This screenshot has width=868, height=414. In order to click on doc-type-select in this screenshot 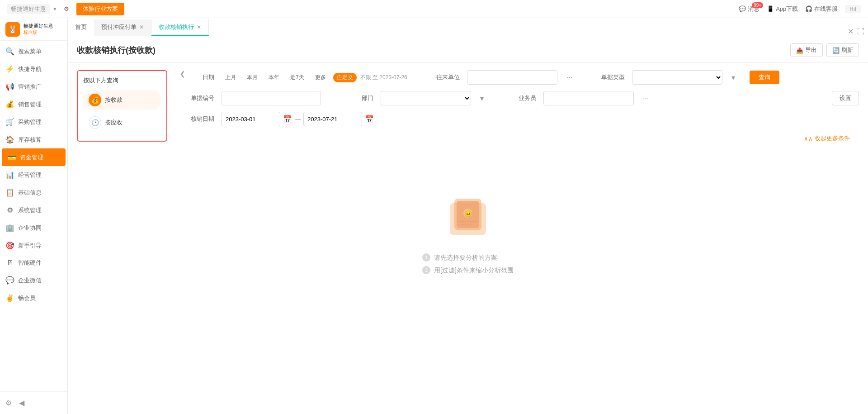, I will do `click(677, 77)`.